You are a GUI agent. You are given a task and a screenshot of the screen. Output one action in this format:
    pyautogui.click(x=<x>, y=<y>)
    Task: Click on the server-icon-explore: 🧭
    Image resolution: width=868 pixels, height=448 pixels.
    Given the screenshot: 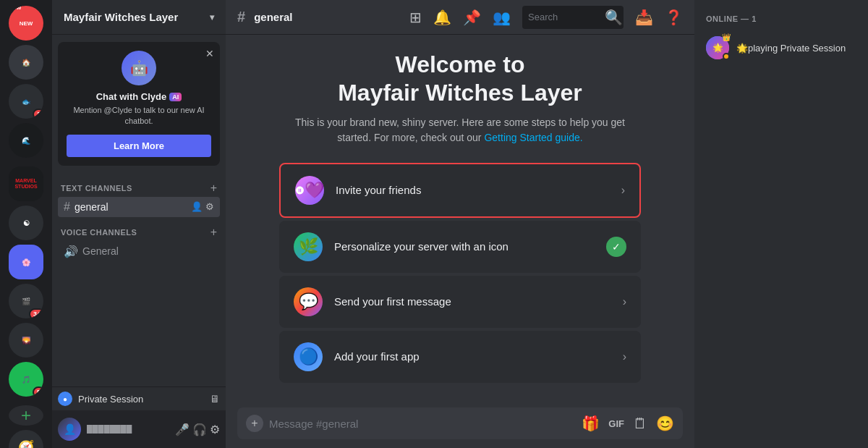 What is the action you would take?
    pyautogui.click(x=26, y=439)
    